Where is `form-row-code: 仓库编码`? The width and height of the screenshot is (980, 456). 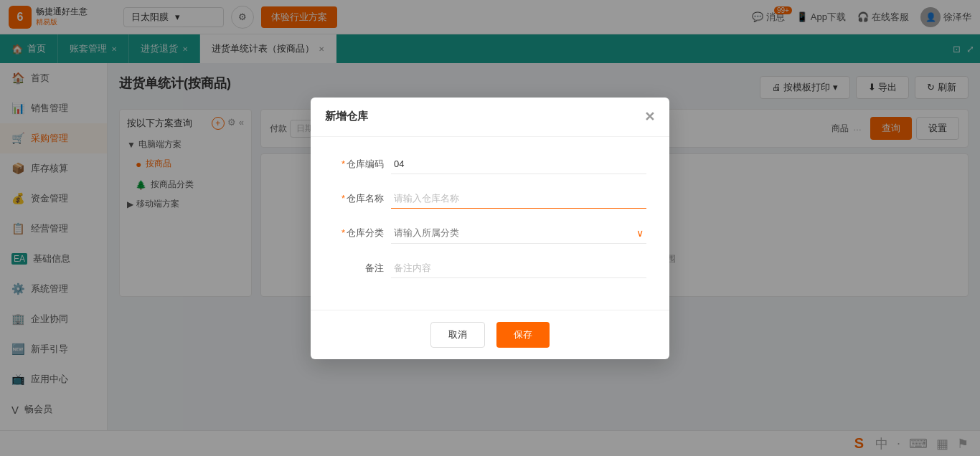 form-row-code: 仓库编码 is located at coordinates (490, 164).